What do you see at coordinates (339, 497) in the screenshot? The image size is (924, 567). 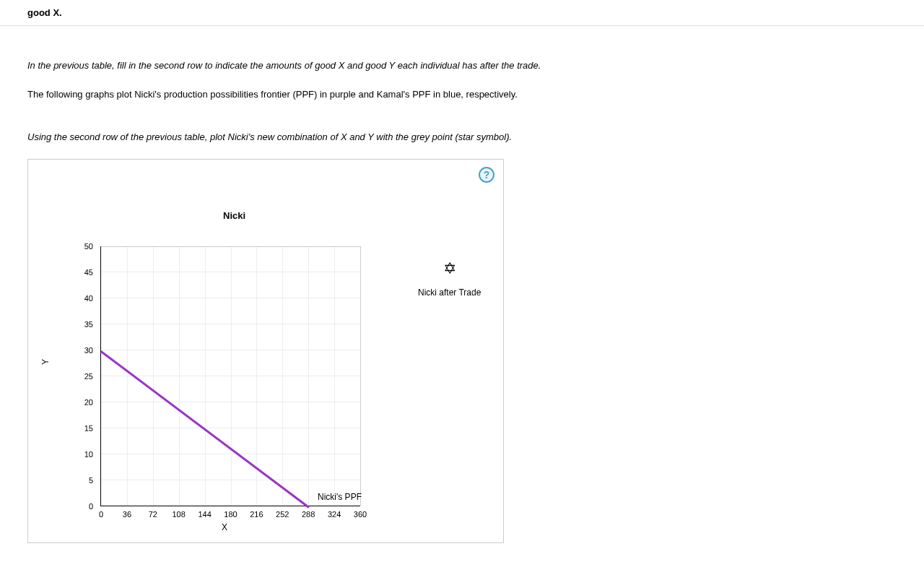 I see `nicki-ppf-label: Nicki's PPF` at bounding box center [339, 497].